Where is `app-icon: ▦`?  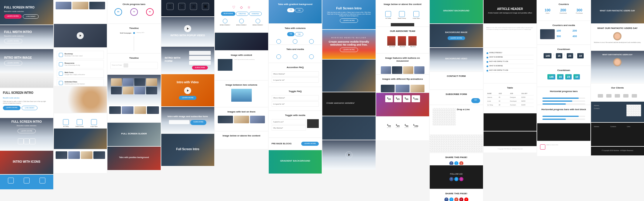
app-icon: ▦ is located at coordinates (205, 6).